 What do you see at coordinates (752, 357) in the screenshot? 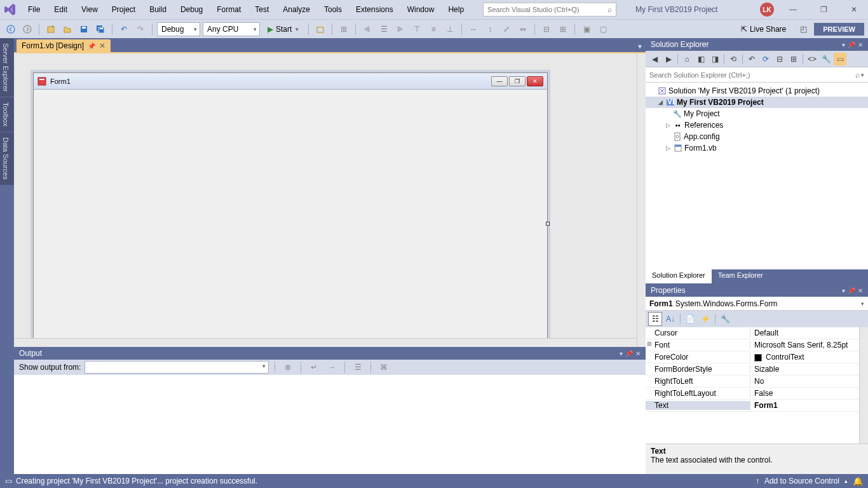
I see `prop-row-forecolor: ForeColorControlText` at bounding box center [752, 357].